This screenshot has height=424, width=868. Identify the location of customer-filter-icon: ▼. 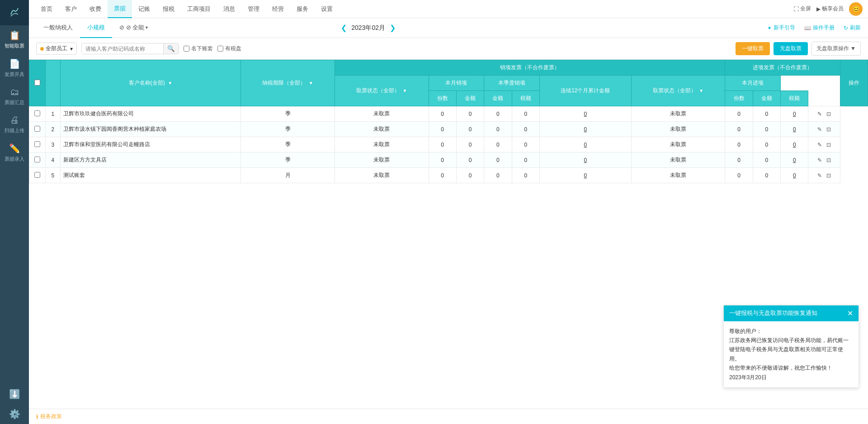
(170, 83).